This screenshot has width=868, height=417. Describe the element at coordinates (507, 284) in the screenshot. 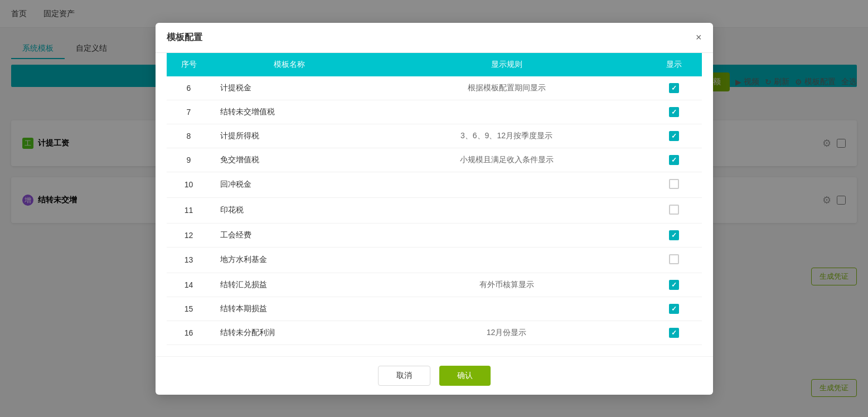

I see `cell-rule: 有外币核算显示` at that location.